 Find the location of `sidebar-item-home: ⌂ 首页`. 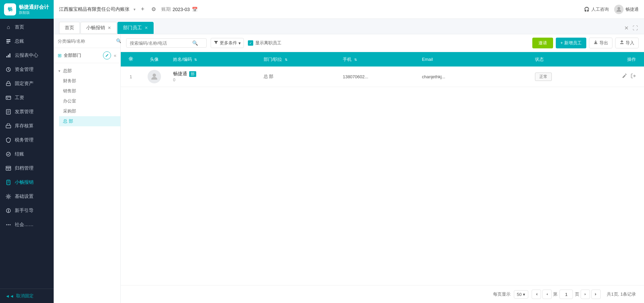

sidebar-item-home: ⌂ 首页 is located at coordinates (27, 27).